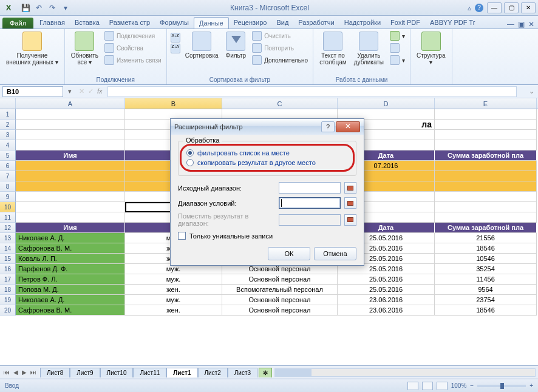 The width and height of the screenshot is (538, 392). I want to click on remove-duplicates-button: Удалитьдубликаты, so click(369, 49).